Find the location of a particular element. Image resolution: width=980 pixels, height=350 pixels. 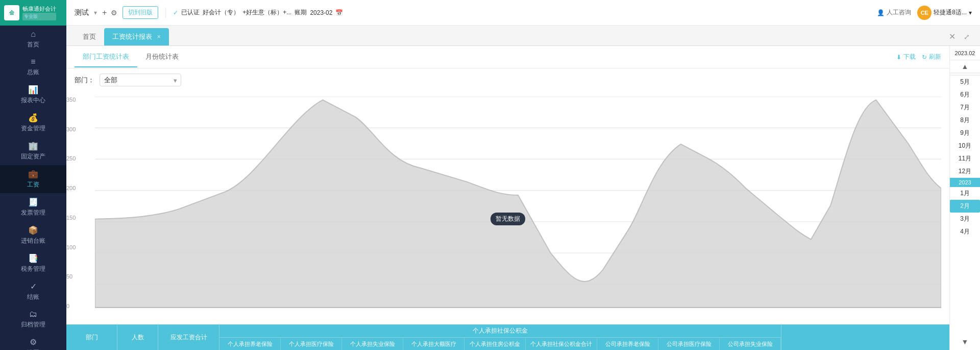

sidebar-item-home: ⌂ 首页 is located at coordinates (33, 39).